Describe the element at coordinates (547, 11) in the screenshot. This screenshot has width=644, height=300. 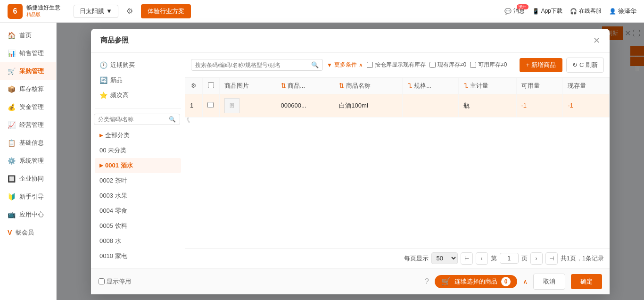
I see `app-download-button: 📱 App下载` at that location.